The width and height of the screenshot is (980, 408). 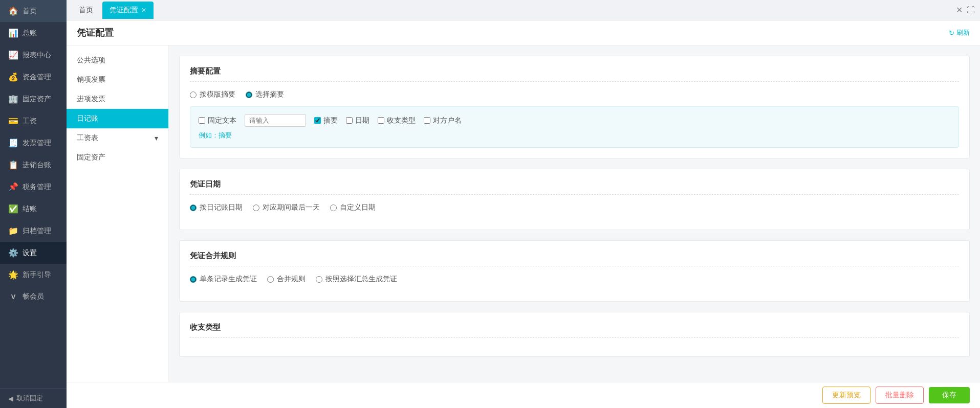 I want to click on report-icon: 📈, so click(x=13, y=55).